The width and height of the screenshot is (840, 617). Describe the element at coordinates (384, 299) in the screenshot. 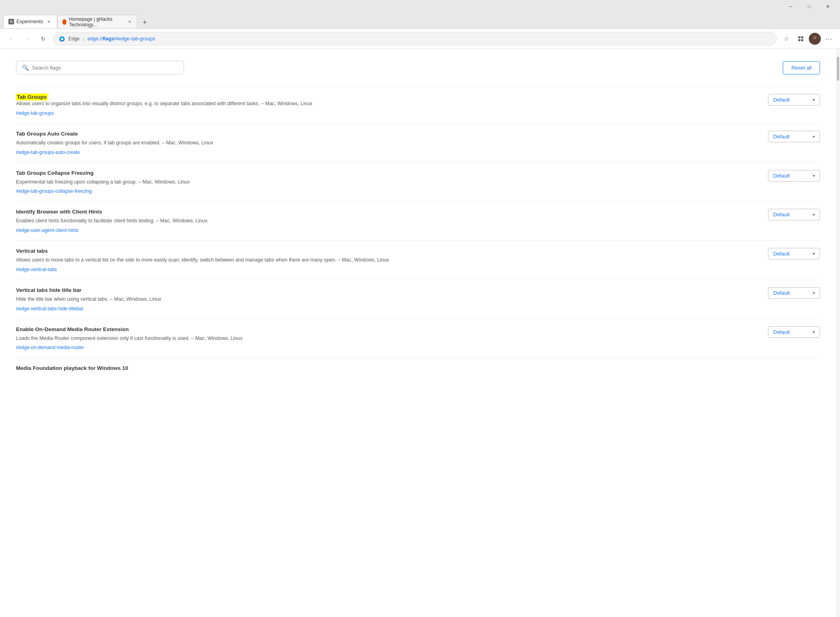

I see `flag-info-vertical-tabs-hide-titlebar: Vertical tabs hide title bar Hide the ti…` at that location.